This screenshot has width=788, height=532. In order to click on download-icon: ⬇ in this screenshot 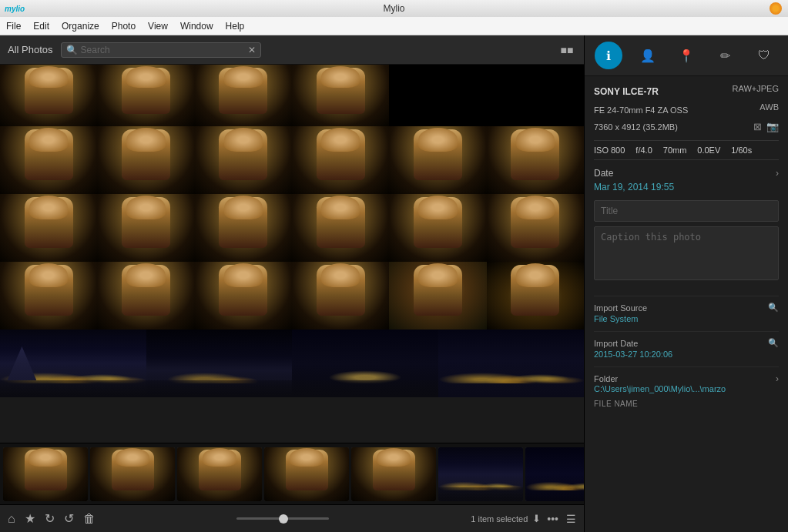, I will do `click(536, 519)`.